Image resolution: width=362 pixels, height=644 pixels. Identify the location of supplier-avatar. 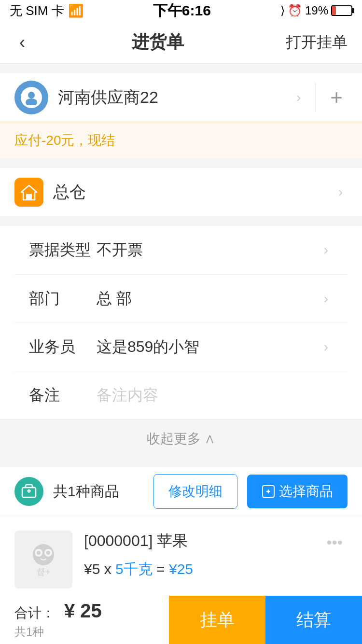
(31, 98).